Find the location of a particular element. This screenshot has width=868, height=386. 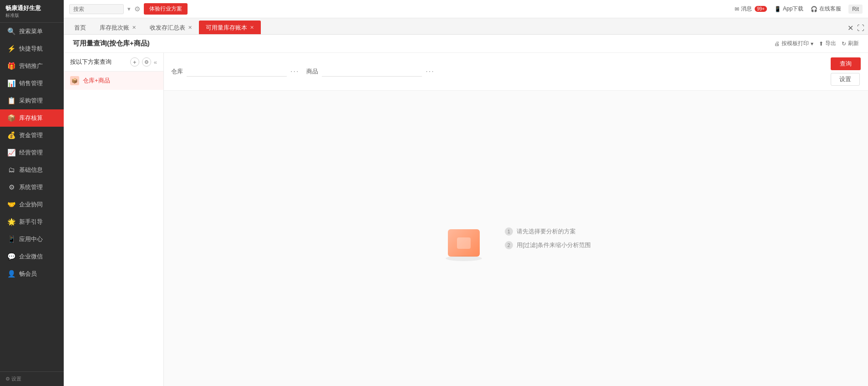

sidebar-item-inventory: 📦 库存核算 is located at coordinates (32, 118).